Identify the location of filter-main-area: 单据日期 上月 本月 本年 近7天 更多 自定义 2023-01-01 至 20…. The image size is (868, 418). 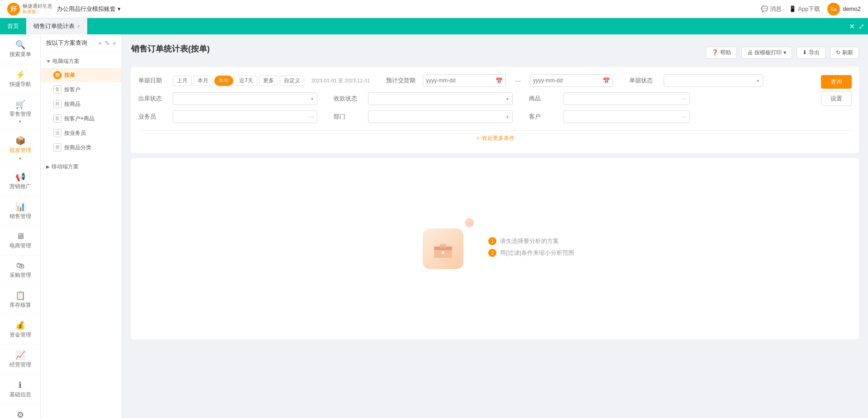
(476, 101).